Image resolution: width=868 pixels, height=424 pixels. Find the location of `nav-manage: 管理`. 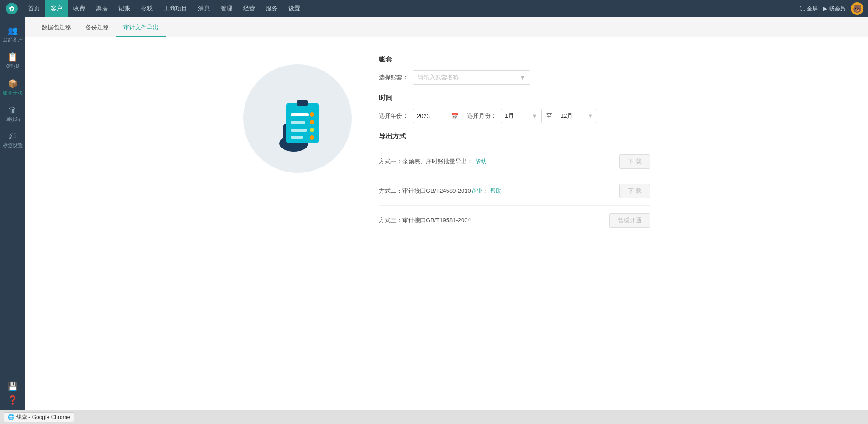

nav-manage: 管理 is located at coordinates (226, 9).